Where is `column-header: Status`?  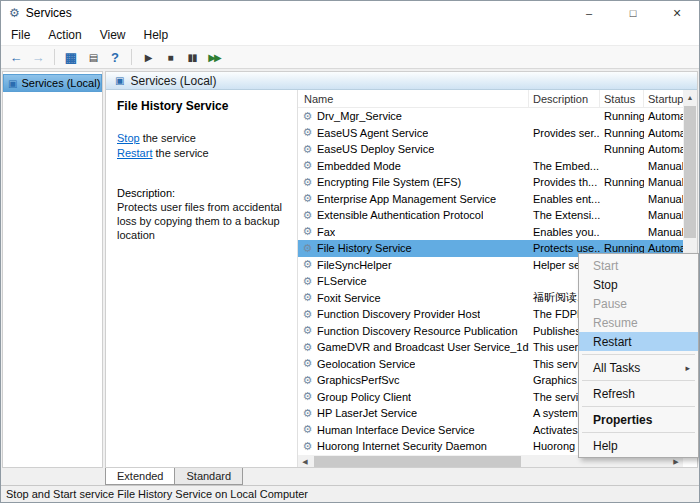
column-header: Status is located at coordinates (622, 98).